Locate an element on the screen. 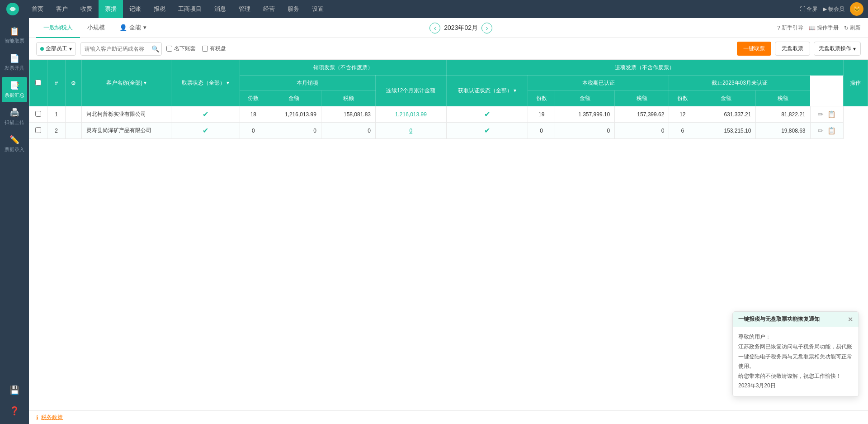 The image size is (868, 424). row-purchase-current-tax-1: 0 is located at coordinates (642, 131).